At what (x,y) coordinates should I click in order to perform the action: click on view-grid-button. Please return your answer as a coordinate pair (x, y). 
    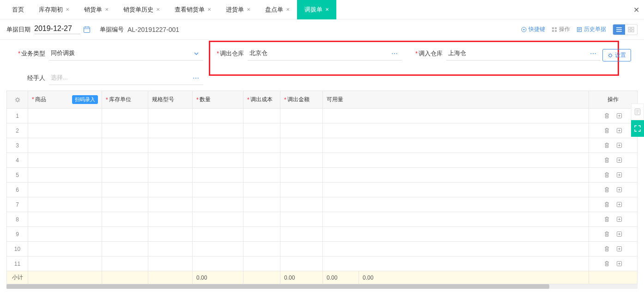
    Looking at the image, I should click on (631, 30).